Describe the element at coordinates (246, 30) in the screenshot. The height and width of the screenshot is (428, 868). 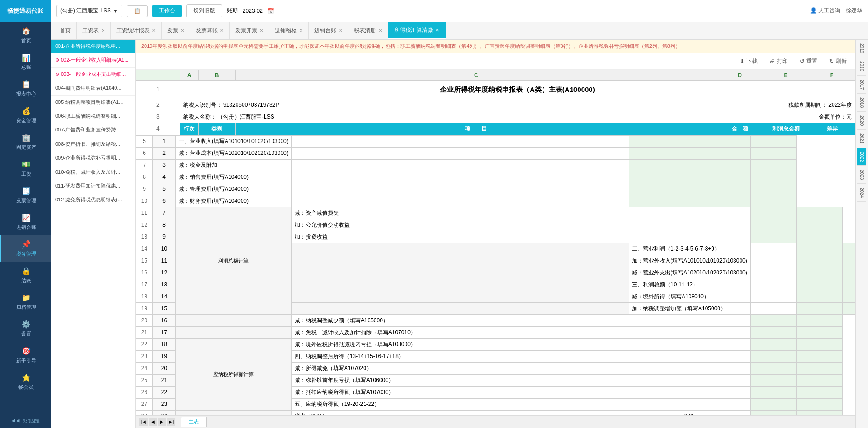
I see `tab-invoice-open-label: 发票开票` at that location.